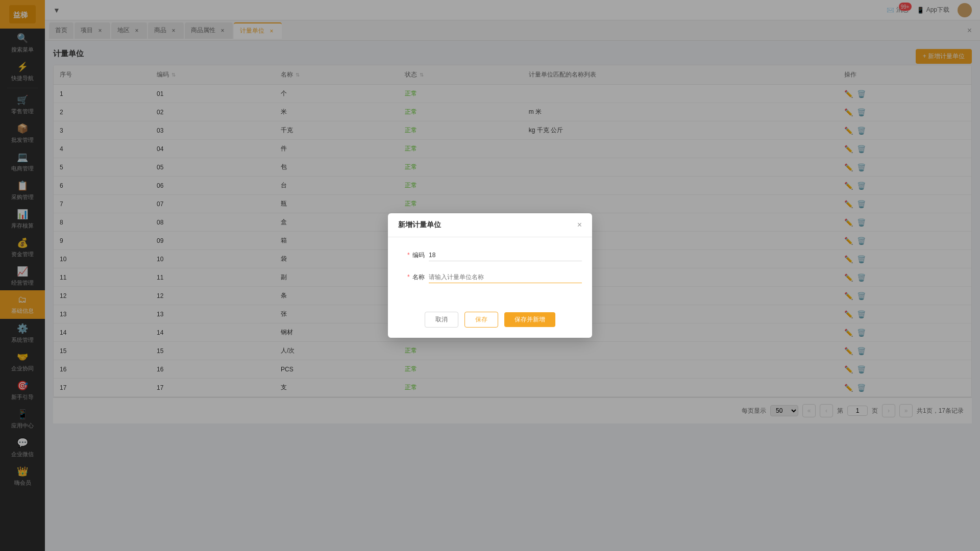 Image resolution: width=980 pixels, height=551 pixels. I want to click on modal-header: 新增计量单位 ×, so click(490, 226).